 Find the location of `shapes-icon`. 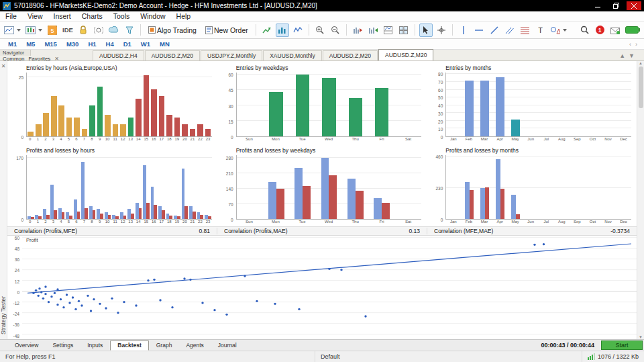

shapes-icon is located at coordinates (559, 30).